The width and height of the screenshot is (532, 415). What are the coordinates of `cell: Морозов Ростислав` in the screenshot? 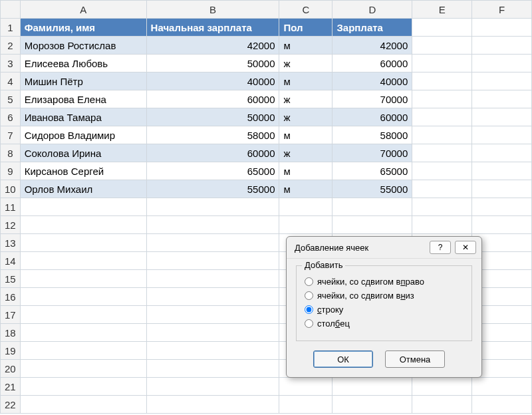 It's located at (83, 45).